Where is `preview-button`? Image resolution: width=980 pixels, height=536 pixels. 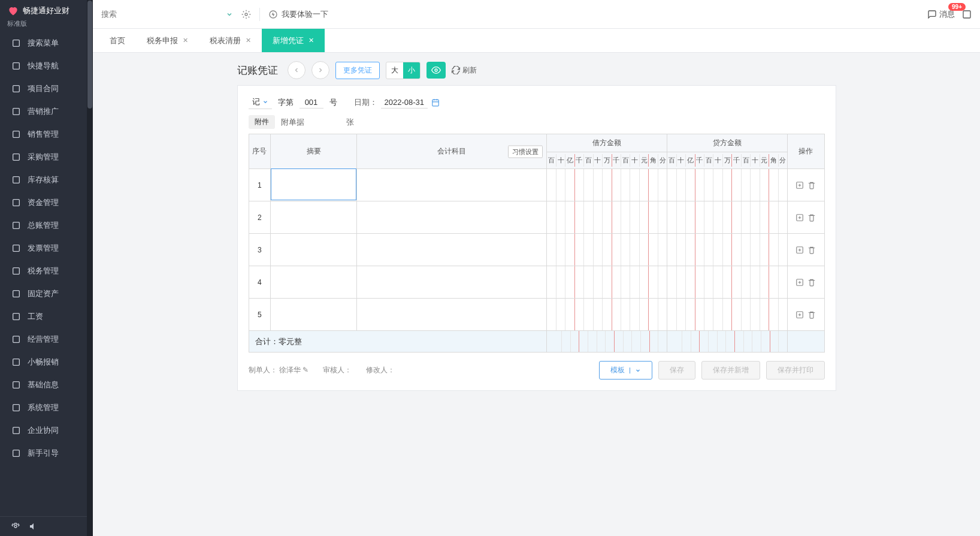 preview-button is located at coordinates (436, 70).